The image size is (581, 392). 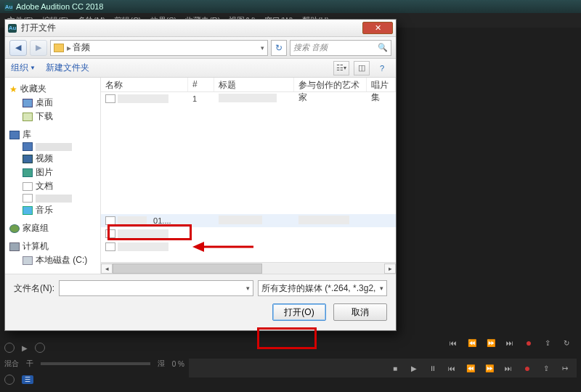 I want to click on loop2-icon: ↻, so click(x=566, y=343).